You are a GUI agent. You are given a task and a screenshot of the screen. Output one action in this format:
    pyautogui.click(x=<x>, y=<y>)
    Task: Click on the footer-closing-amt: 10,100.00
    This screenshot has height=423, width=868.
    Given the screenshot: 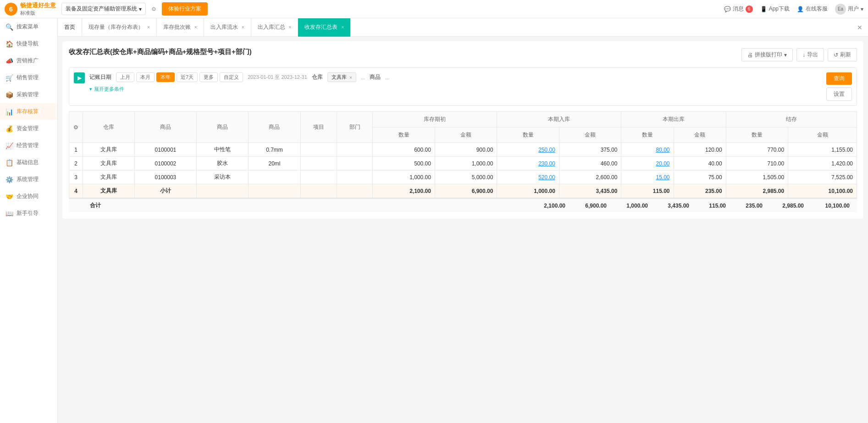 What is the action you would take?
    pyautogui.click(x=830, y=206)
    